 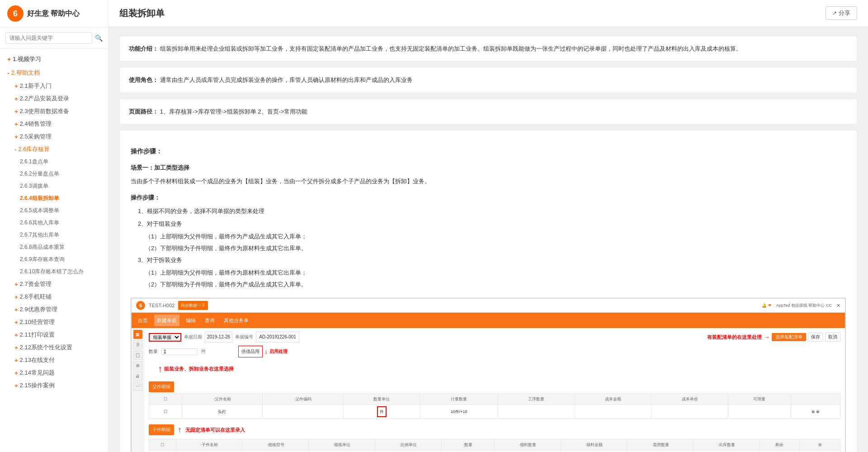 I want to click on nav-child-213: + 2.13在线支付, so click(x=54, y=360).